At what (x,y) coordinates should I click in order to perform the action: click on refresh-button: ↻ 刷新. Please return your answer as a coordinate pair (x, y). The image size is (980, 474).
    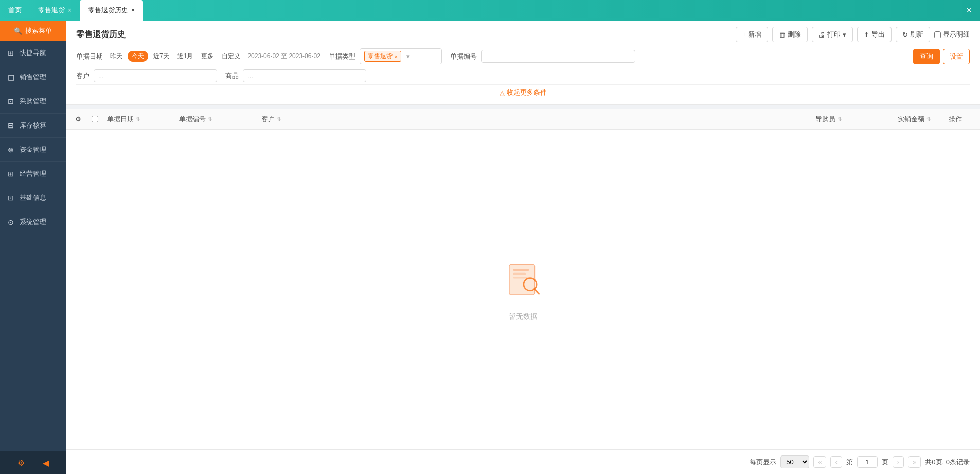
    Looking at the image, I should click on (913, 34).